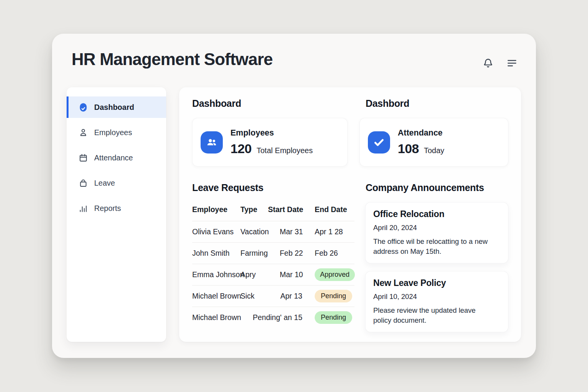 Image resolution: width=588 pixels, height=392 pixels. I want to click on cell-start-date: Feb 22, so click(291, 253).